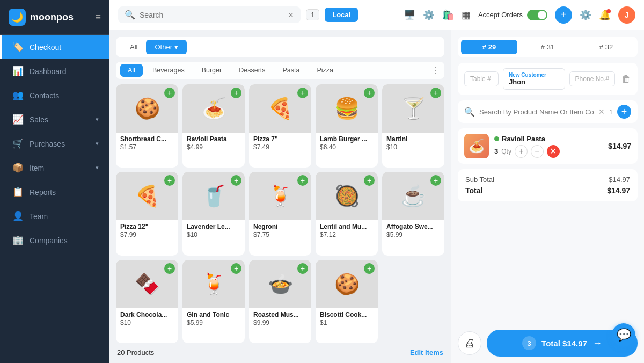 The height and width of the screenshot is (363, 644). What do you see at coordinates (413, 126) in the screenshot?
I see `product-card-martini: 🍸 + Martini $10` at bounding box center [413, 126].